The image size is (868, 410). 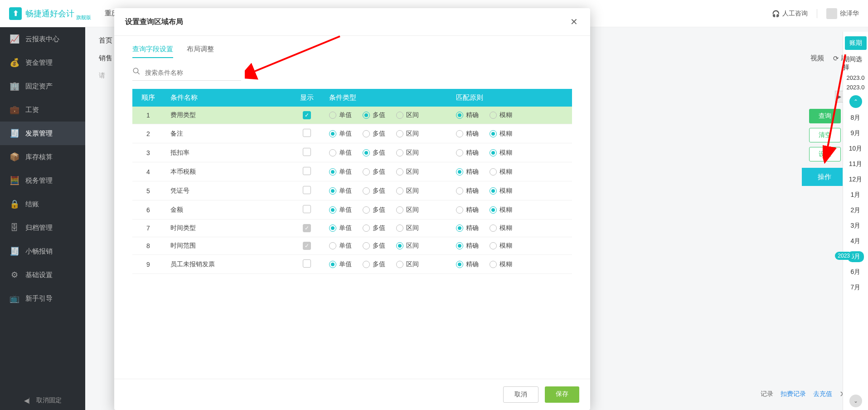 I want to click on sidebar-item-stock: 📦库存核算, so click(x=43, y=157).